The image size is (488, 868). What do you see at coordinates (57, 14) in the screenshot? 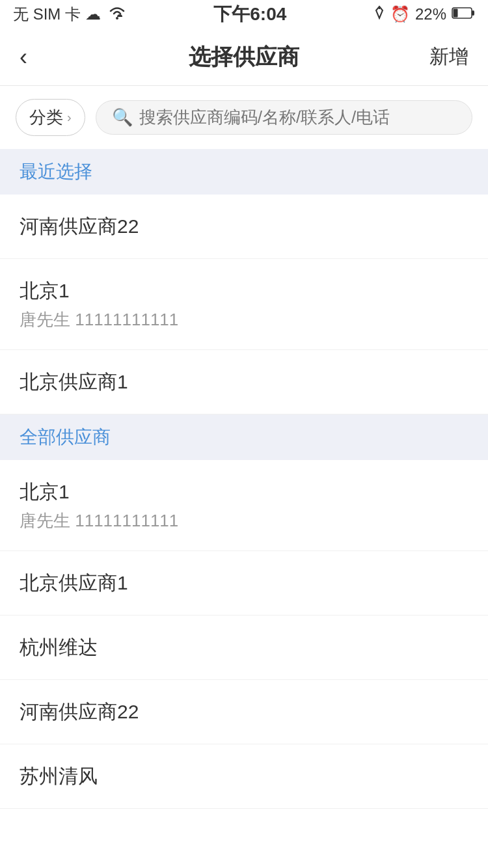
I see `sim-status: 无 SIM 卡 ☁` at bounding box center [57, 14].